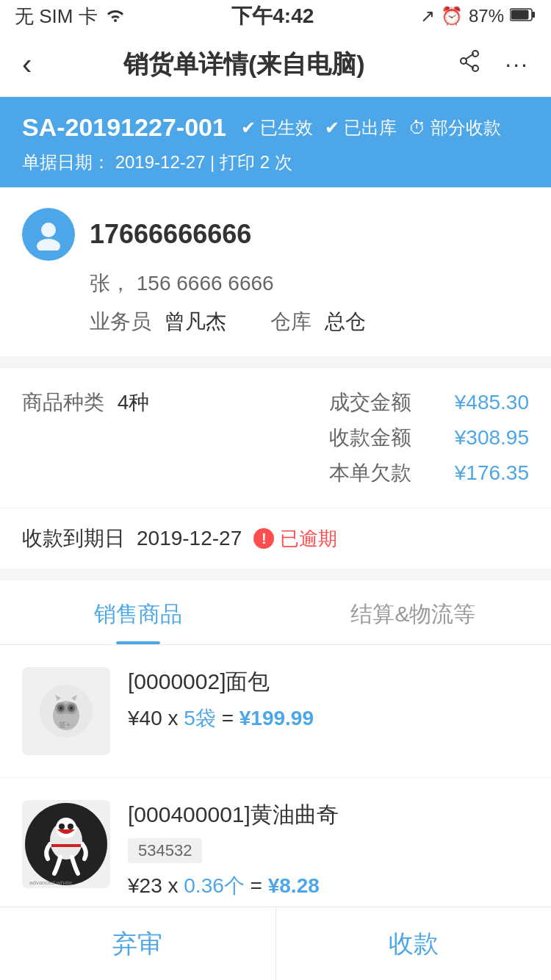 This screenshot has width=551, height=980. What do you see at coordinates (429, 473) in the screenshot?
I see `owed-row: 本单欠款 ¥176.35` at bounding box center [429, 473].